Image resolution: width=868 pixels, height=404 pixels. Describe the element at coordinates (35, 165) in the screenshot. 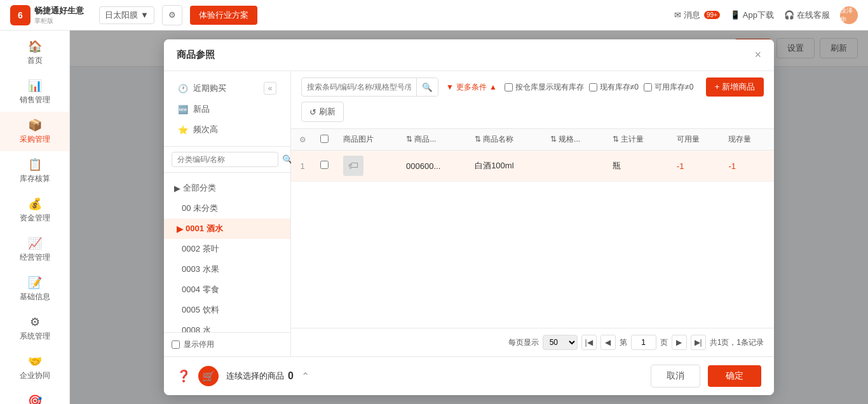

I see `inventory-icon: 📋` at that location.